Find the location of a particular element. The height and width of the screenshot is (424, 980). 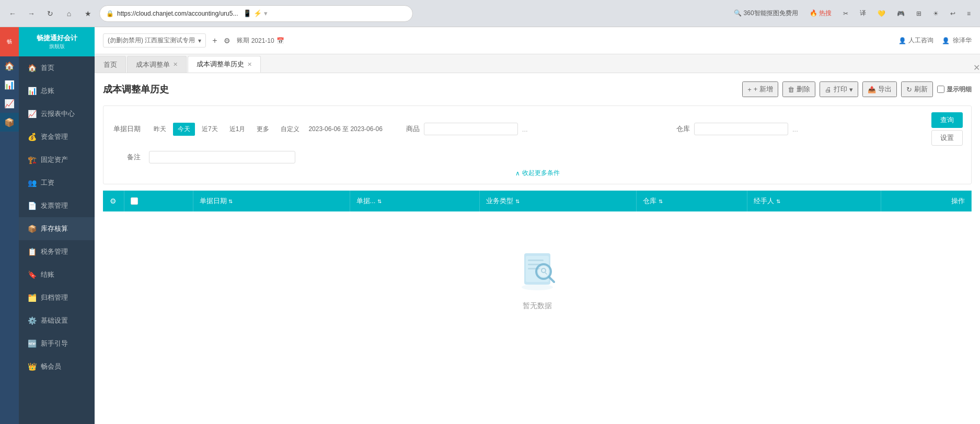

table-th-checkbox is located at coordinates (158, 201).